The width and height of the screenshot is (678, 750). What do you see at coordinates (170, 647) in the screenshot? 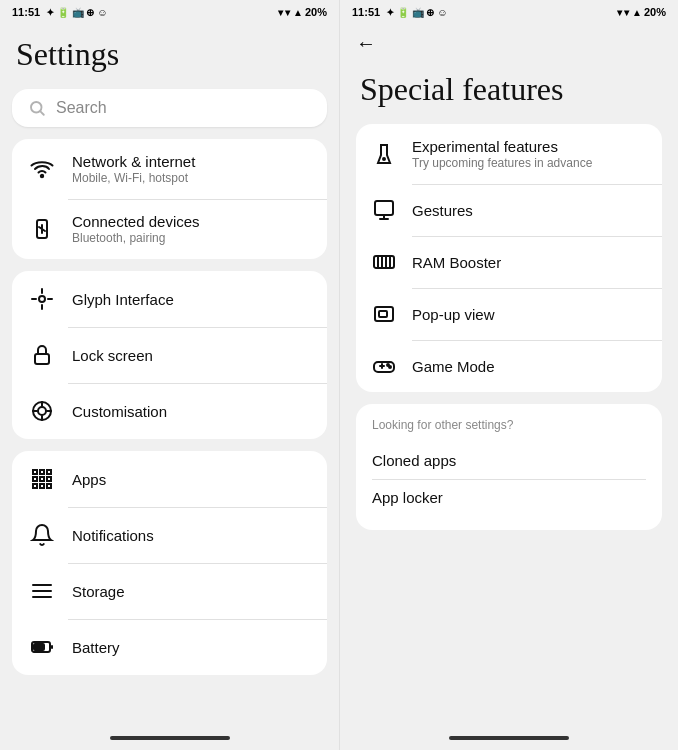
I see `settings-item-battery: Battery` at bounding box center [170, 647].